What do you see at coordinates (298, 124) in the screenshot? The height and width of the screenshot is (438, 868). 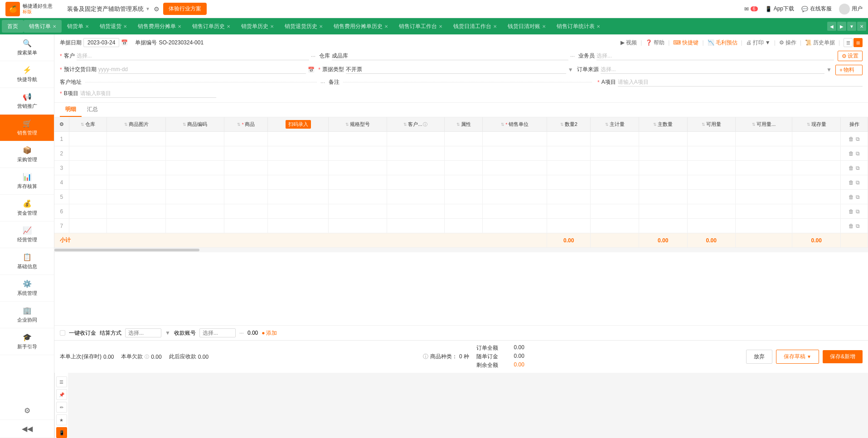 I see `barcode-btn: 扫码录入` at bounding box center [298, 124].